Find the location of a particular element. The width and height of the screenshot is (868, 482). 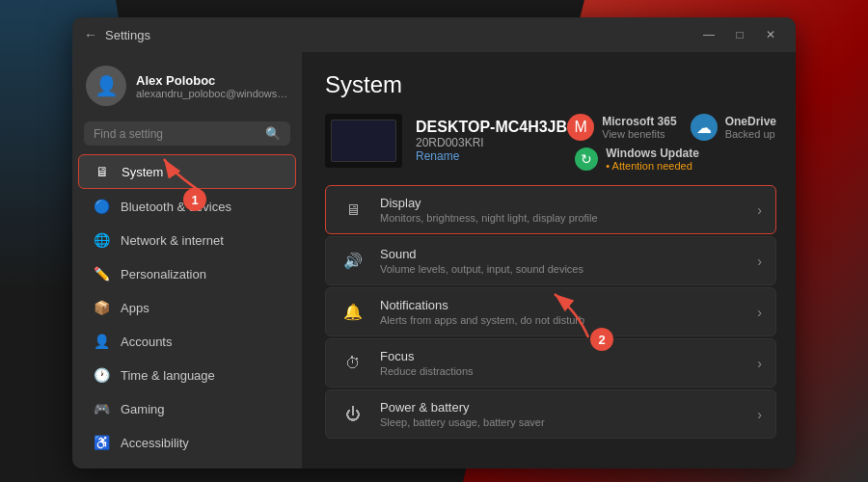

system-icon: 🖥 is located at coordinates (102, 172).